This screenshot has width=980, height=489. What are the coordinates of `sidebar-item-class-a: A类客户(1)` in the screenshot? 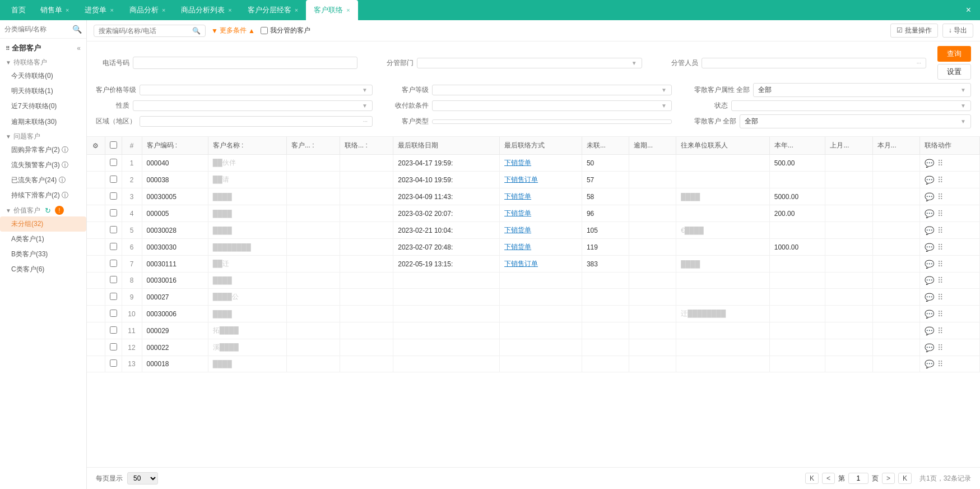 It's located at (43, 239).